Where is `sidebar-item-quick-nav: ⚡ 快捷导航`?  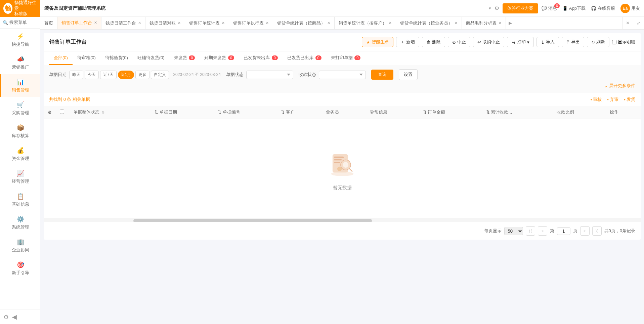 sidebar-item-quick-nav: ⚡ 快捷导航 is located at coordinates (20, 40).